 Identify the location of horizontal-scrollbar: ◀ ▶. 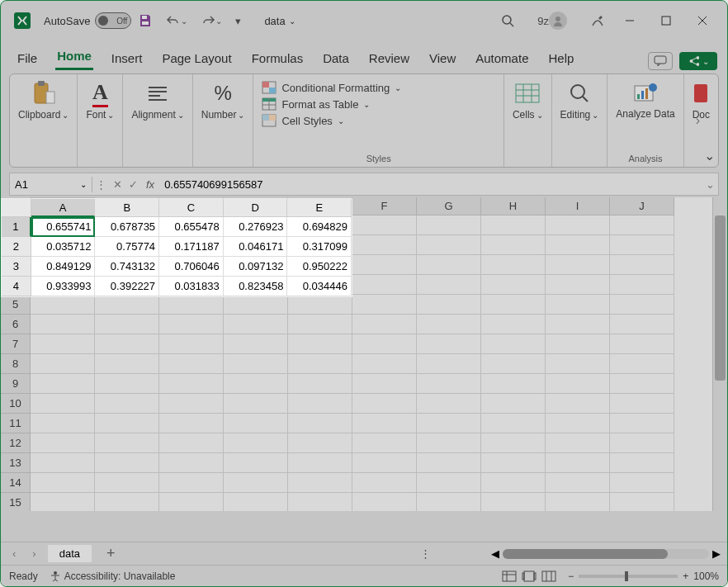
(579, 553).